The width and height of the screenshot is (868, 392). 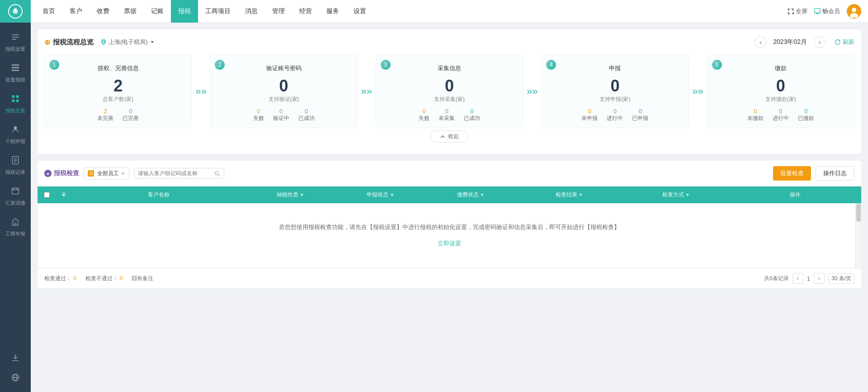 What do you see at coordinates (15, 358) in the screenshot?
I see `download-icon` at bounding box center [15, 358].